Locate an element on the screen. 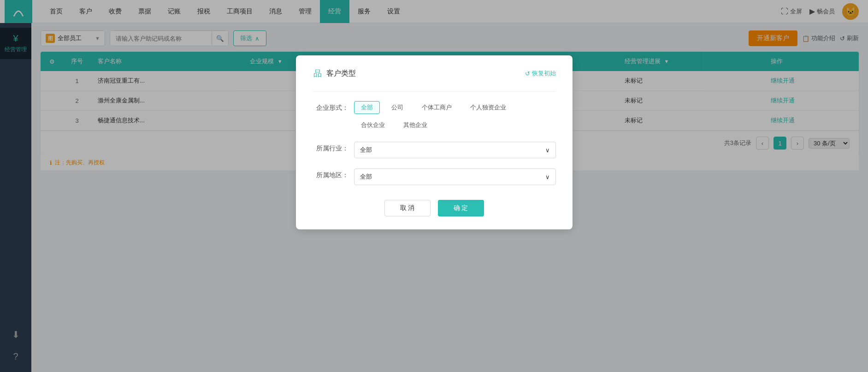 Image resolution: width=868 pixels, height=372 pixels. enterprise-tag-company: 公司 is located at coordinates (397, 108).